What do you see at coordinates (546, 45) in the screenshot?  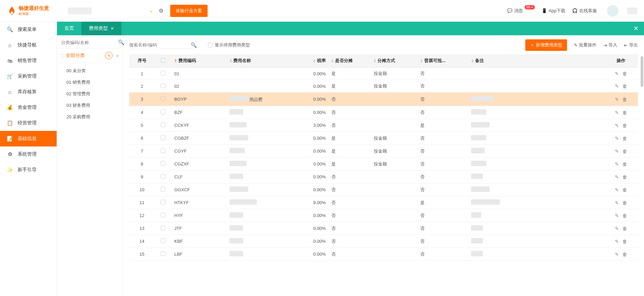 I see `add-expense-type-button: ＋ 新增费用类型` at bounding box center [546, 45].